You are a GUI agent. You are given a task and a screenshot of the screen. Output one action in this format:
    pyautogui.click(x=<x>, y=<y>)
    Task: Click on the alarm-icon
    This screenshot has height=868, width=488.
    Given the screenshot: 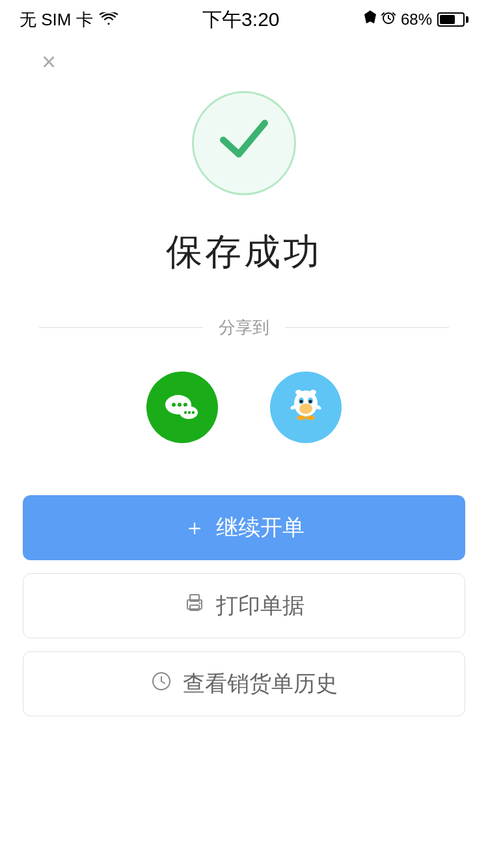 What is the action you would take?
    pyautogui.click(x=388, y=20)
    